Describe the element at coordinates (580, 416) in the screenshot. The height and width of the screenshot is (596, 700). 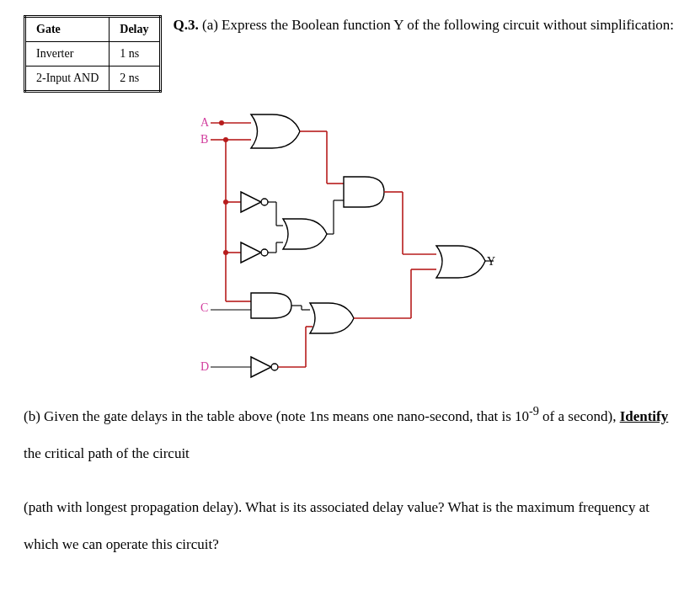
I see `pb2: of a second),` at that location.